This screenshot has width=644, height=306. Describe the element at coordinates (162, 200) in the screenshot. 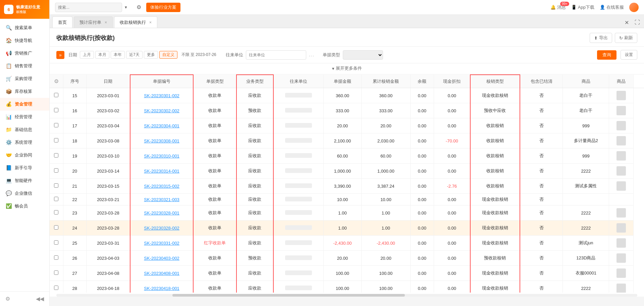

I see `voucher-no-link: SK-20230321-003` at that location.